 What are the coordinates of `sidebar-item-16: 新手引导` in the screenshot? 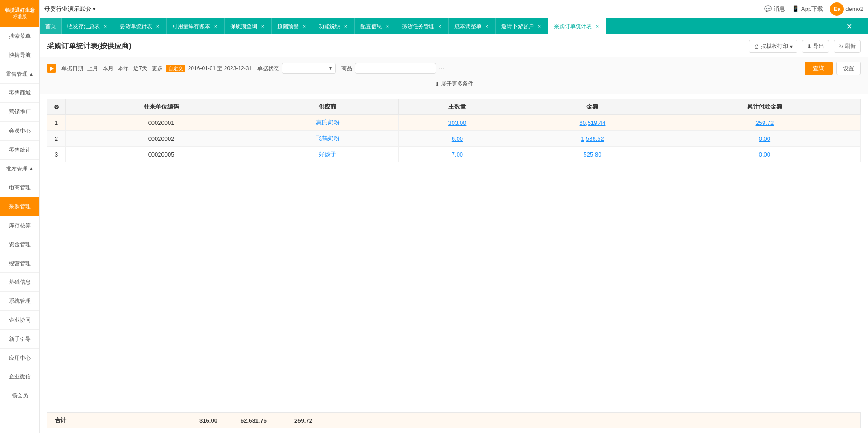 It's located at (20, 339).